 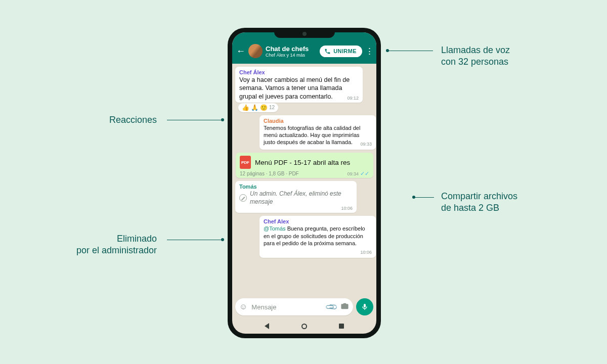 I want to click on annotation-share-files: Compartir archivos de hasta 2 GB, so click(x=499, y=202).